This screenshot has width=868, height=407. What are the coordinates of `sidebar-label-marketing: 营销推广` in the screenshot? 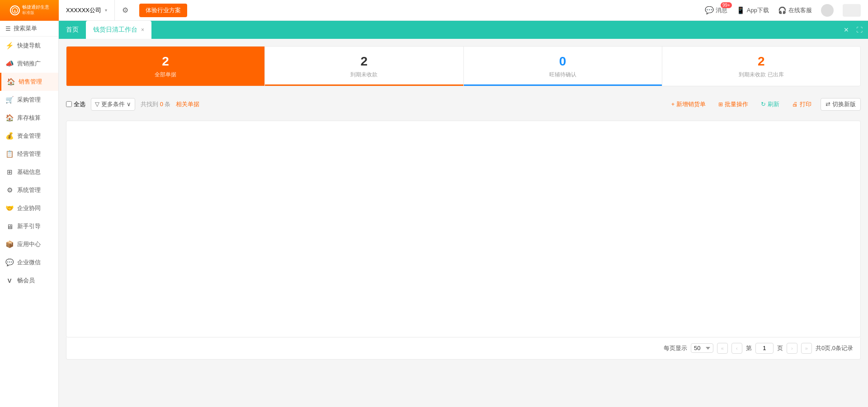 It's located at (29, 64).